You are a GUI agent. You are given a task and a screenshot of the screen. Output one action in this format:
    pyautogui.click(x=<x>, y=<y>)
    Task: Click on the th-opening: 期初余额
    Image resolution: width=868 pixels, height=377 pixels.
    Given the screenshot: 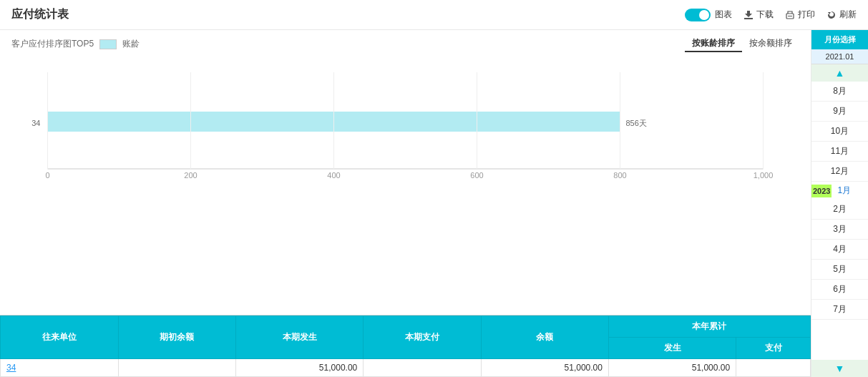 What is the action you would take?
    pyautogui.click(x=177, y=338)
    